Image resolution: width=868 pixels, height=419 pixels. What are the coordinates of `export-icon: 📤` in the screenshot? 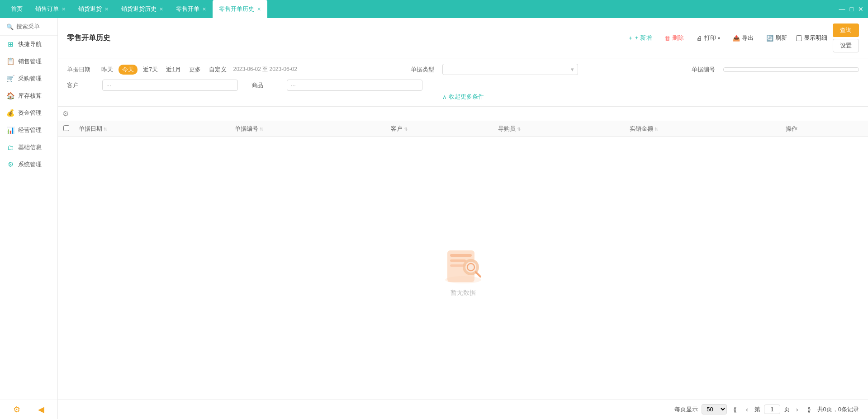 It's located at (736, 38).